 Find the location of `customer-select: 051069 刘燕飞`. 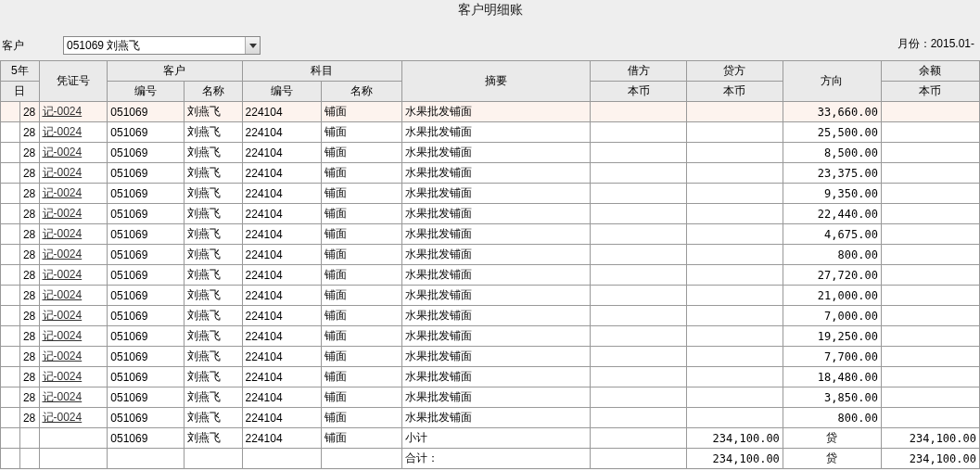

customer-select: 051069 刘燕飞 is located at coordinates (161, 45).